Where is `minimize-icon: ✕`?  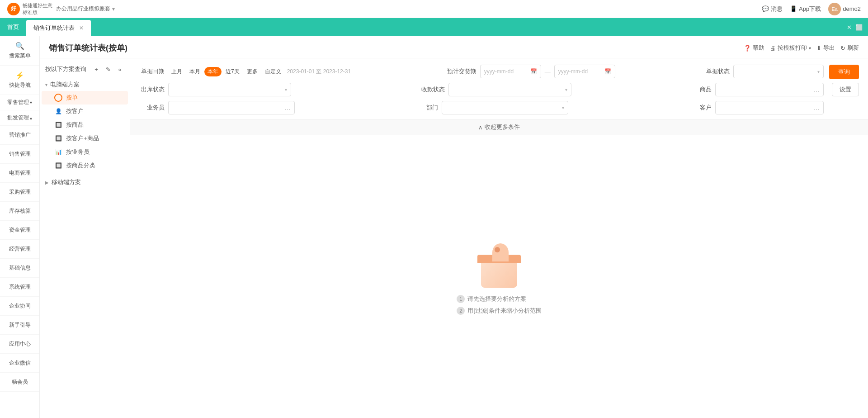 minimize-icon: ✕ is located at coordinates (849, 27).